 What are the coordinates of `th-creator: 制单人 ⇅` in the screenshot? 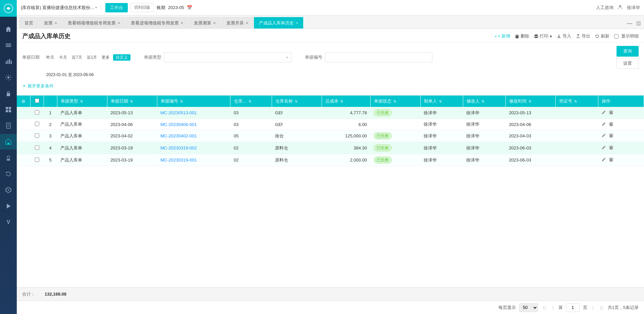 It's located at (441, 101).